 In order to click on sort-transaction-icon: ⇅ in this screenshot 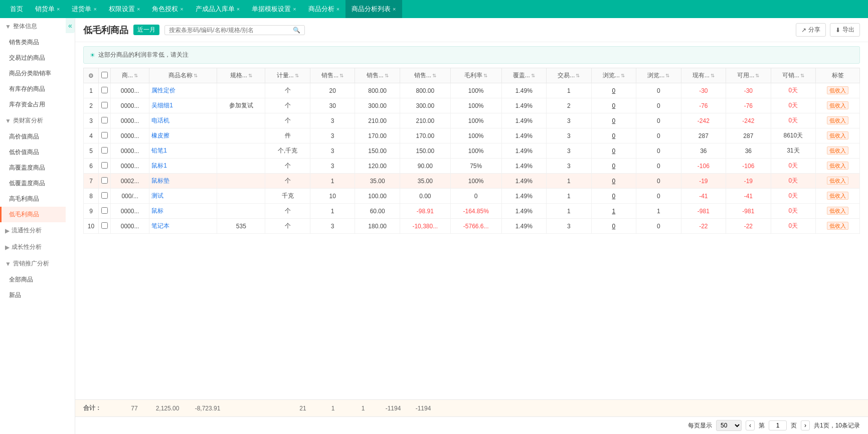, I will do `click(578, 75)`.